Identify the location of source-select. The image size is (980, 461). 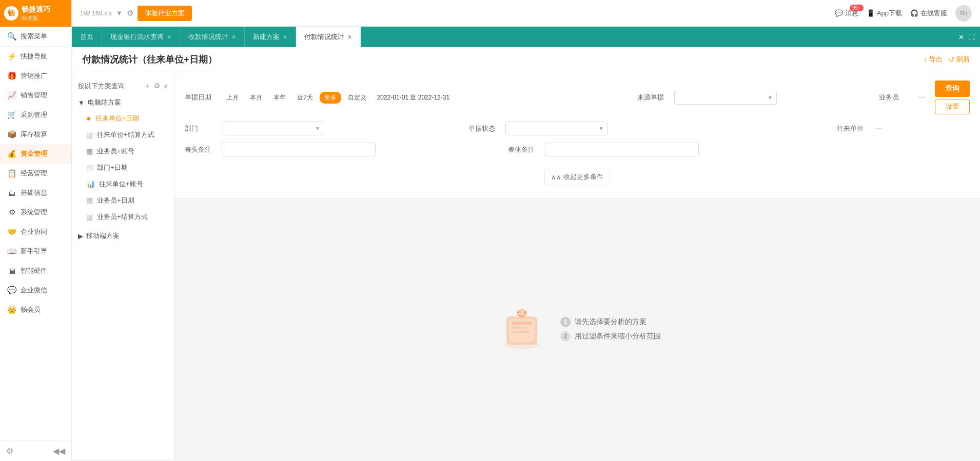
(726, 97).